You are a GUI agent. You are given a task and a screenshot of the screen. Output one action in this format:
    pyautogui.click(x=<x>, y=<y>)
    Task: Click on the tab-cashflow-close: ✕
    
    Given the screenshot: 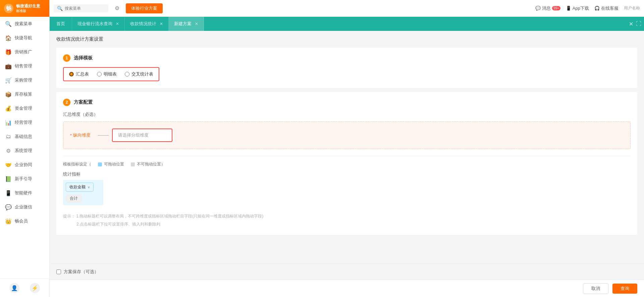 What is the action you would take?
    pyautogui.click(x=117, y=24)
    